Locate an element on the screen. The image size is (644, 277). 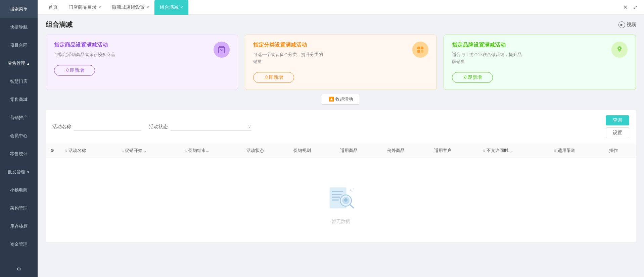
promo-card-product: 指定商品设置满减活动 可指定滞销商品或库存较多商品 立即新增 is located at coordinates (142, 62).